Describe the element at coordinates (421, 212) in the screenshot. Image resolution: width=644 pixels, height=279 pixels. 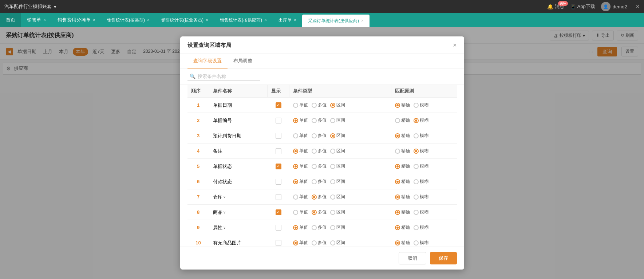
I see `radio-match-模糊-7: 模糊` at that location.